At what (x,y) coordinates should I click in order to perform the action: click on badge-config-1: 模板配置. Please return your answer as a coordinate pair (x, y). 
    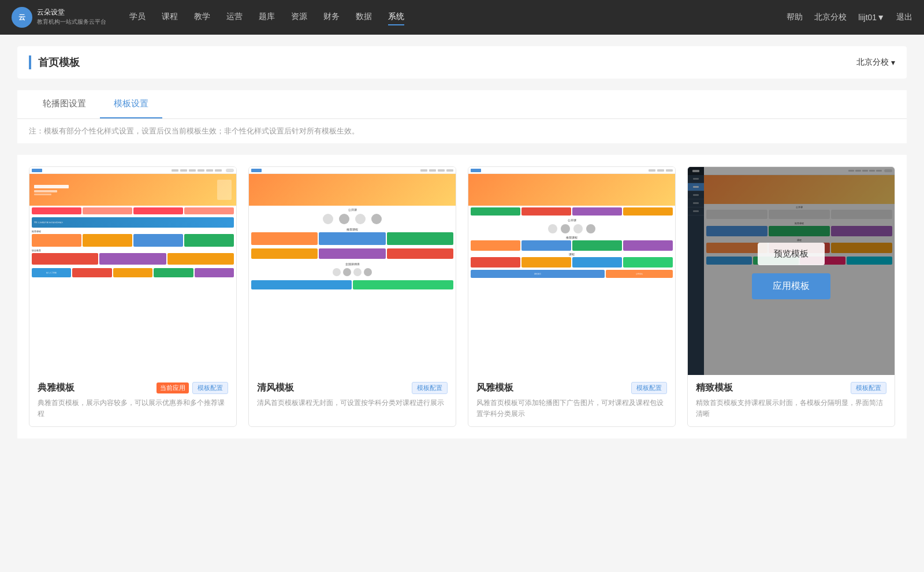
    Looking at the image, I should click on (210, 388).